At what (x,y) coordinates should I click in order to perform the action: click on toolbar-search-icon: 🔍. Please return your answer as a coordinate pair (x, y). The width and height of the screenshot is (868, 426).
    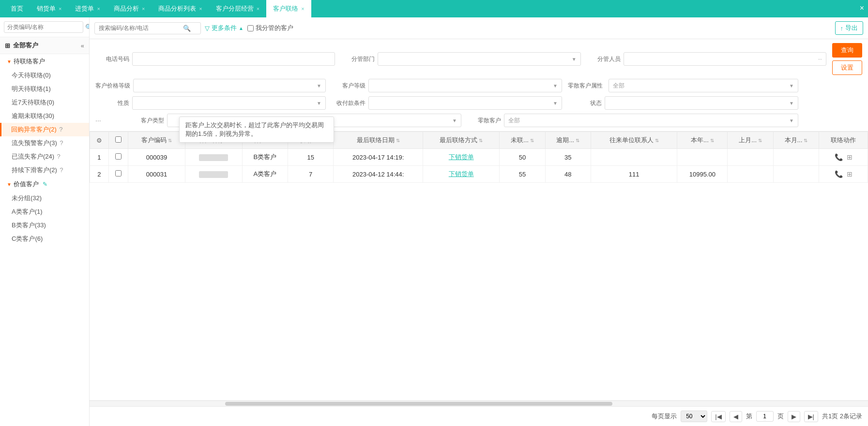
    Looking at the image, I should click on (187, 28).